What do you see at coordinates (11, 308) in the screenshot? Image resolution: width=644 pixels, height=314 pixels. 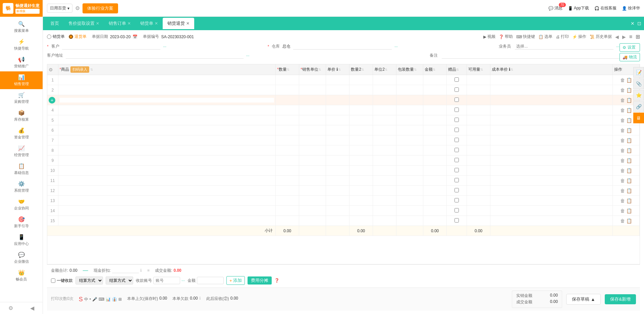 I see `sidebar-settings-icon: ⚙` at bounding box center [11, 308].